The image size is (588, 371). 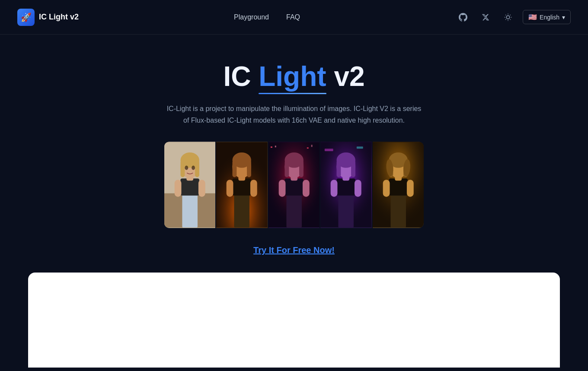 What do you see at coordinates (294, 251) in the screenshot?
I see `cta-button: Try It For Free Now!` at bounding box center [294, 251].